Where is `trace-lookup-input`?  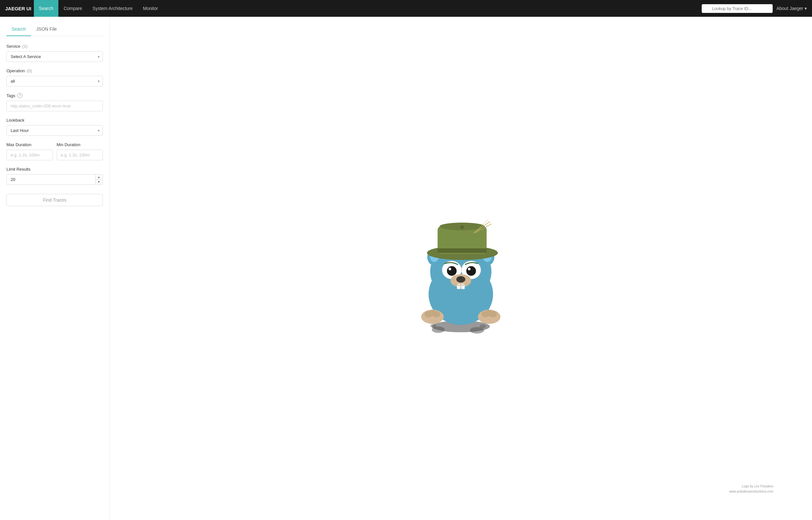
trace-lookup-input is located at coordinates (737, 8).